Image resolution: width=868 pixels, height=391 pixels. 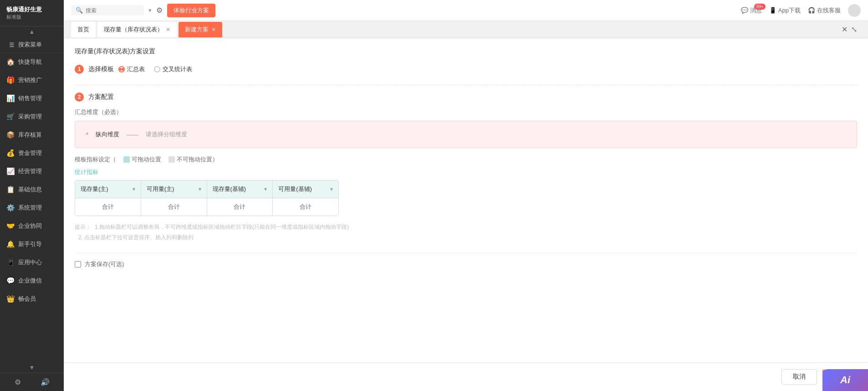 I want to click on maximize-window-icon: ⤡, so click(x=854, y=29).